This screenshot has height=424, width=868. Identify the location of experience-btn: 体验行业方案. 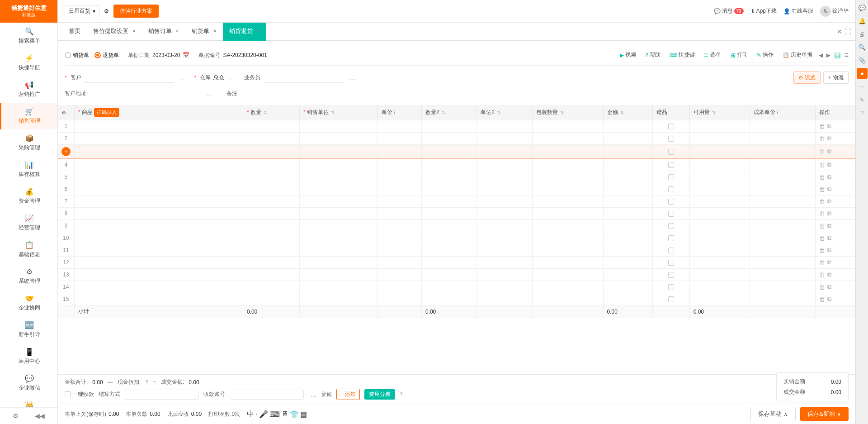
(136, 11).